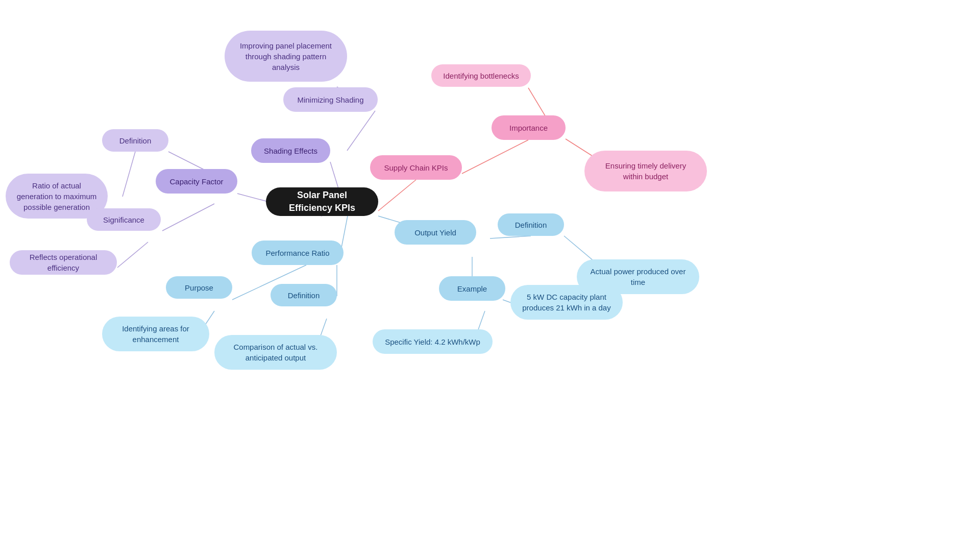  What do you see at coordinates (304, 295) in the screenshot?
I see `pr-definition-node: Definition` at bounding box center [304, 295].